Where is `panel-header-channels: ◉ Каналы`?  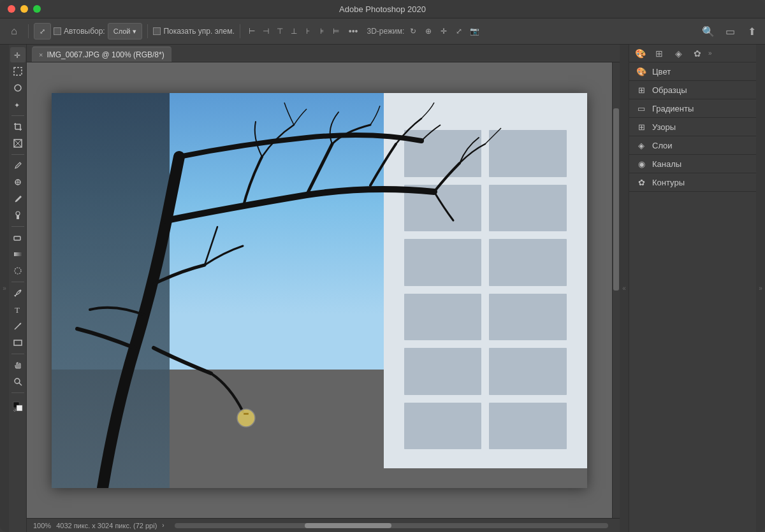
panel-header-channels: ◉ Каналы is located at coordinates (692, 164).